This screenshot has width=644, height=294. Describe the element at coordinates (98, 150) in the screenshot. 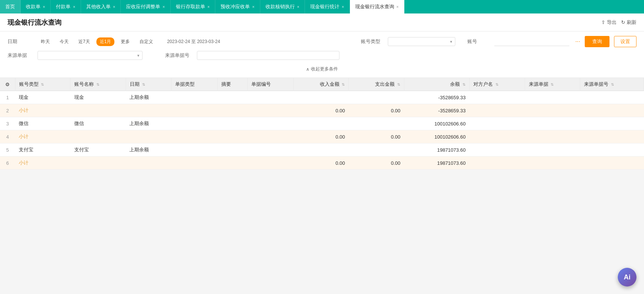

I see `cell-account-name: 支付宝` at that location.